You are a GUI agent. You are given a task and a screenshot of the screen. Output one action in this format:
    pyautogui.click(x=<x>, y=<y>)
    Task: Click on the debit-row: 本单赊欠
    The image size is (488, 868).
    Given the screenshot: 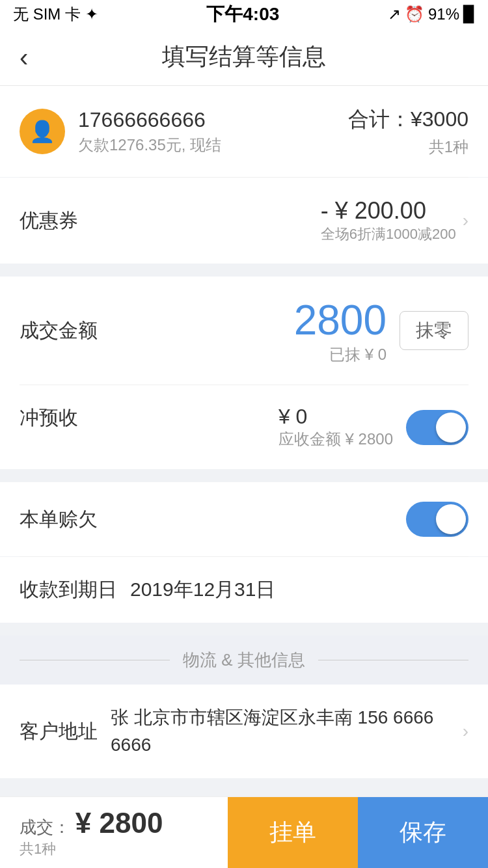 What is the action you would take?
    pyautogui.click(x=244, y=519)
    